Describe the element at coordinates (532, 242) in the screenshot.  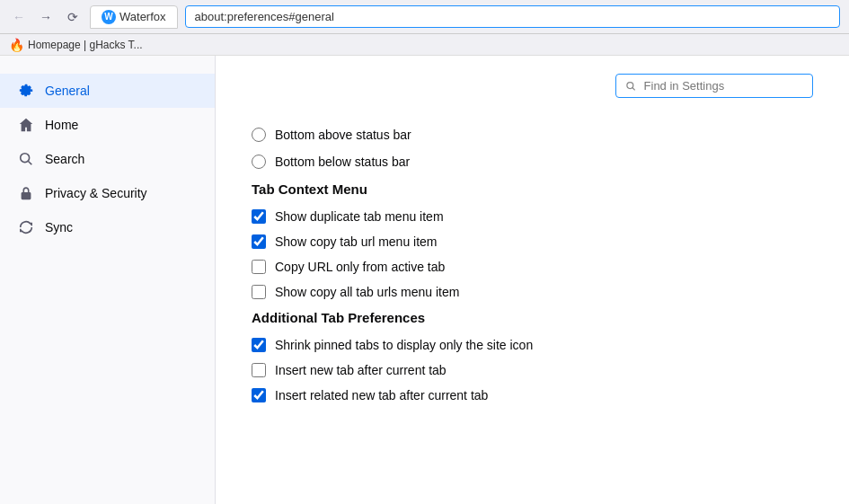
I see `checkbox-show-copy-url: Show copy tab url menu item` at that location.